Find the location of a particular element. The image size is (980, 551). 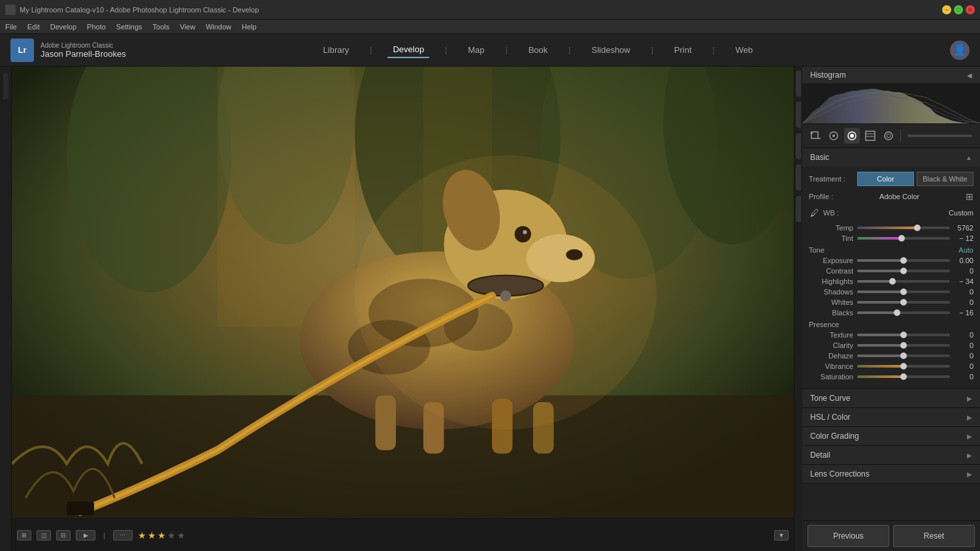

blacks-slider-track is located at coordinates (904, 313).